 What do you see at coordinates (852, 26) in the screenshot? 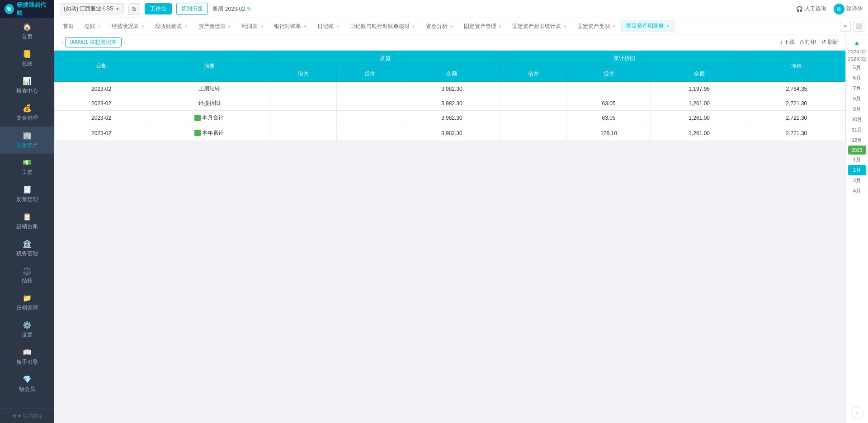
I see `tab-bar-right: × ⬜` at bounding box center [852, 26].